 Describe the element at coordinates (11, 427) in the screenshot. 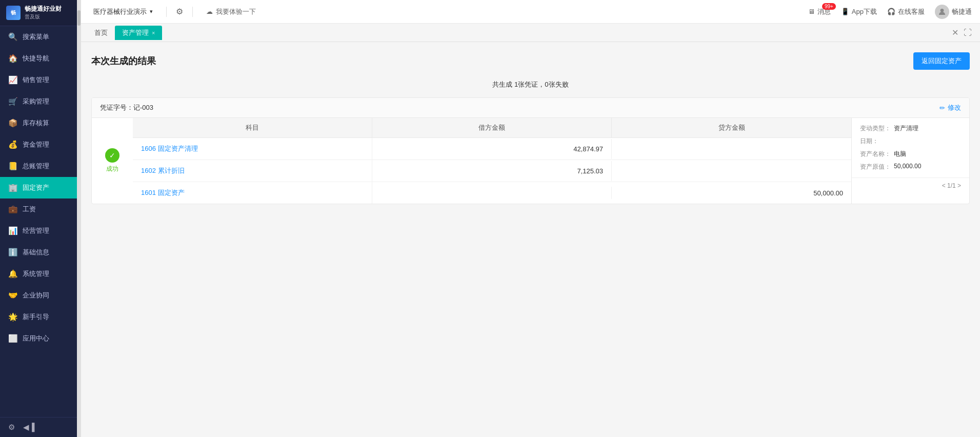

I see `settings-footer-icon: ⚙` at that location.